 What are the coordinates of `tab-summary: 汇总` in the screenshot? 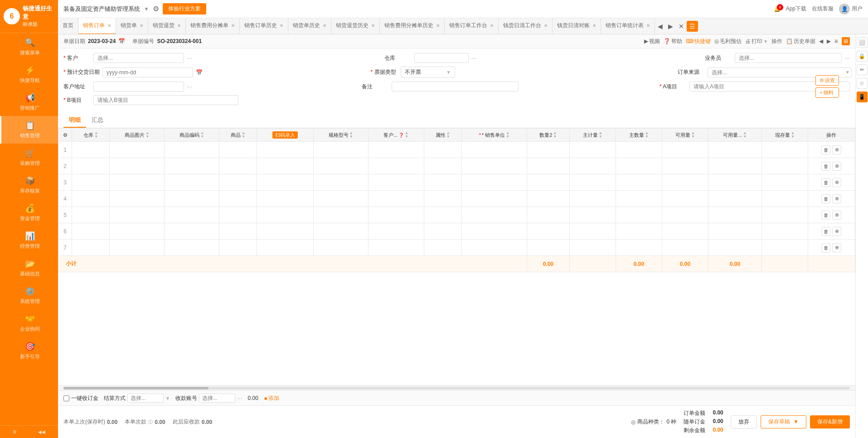 It's located at (97, 120).